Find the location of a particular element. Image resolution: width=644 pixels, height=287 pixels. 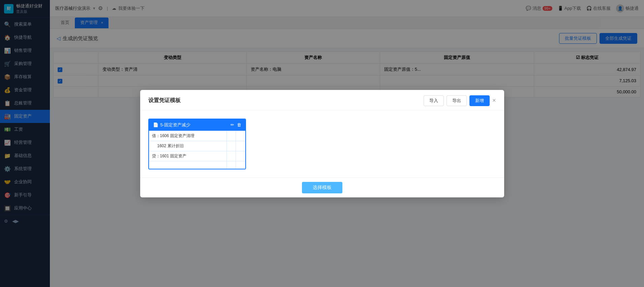

import-button: 导入 is located at coordinates (434, 101).